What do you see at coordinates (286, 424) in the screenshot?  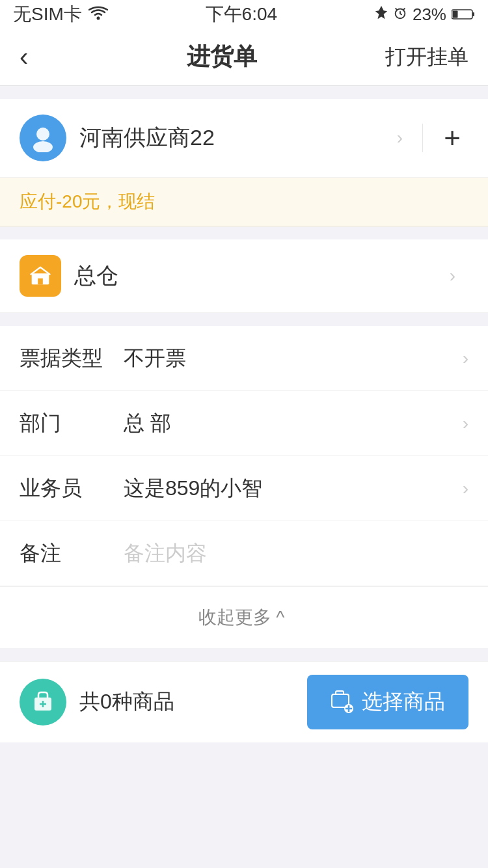 I see `department-value: 总 部` at bounding box center [286, 424].